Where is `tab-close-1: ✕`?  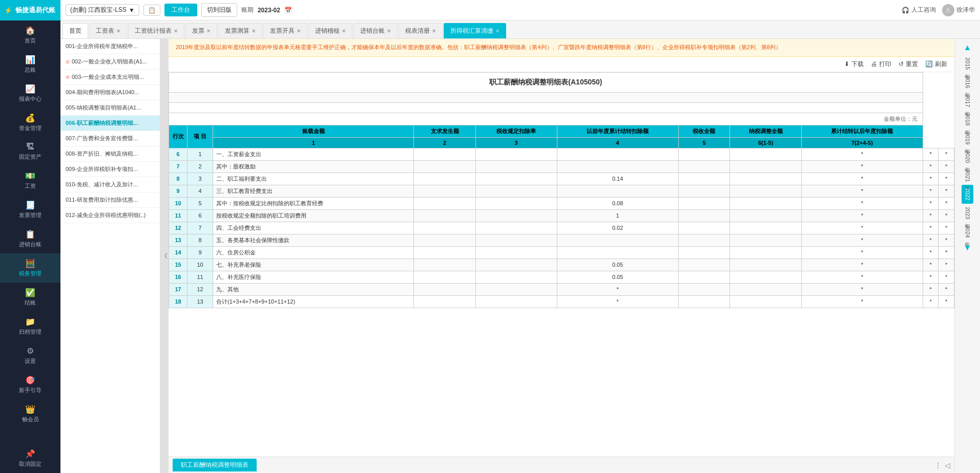
tab-close-1: ✕ is located at coordinates (118, 31).